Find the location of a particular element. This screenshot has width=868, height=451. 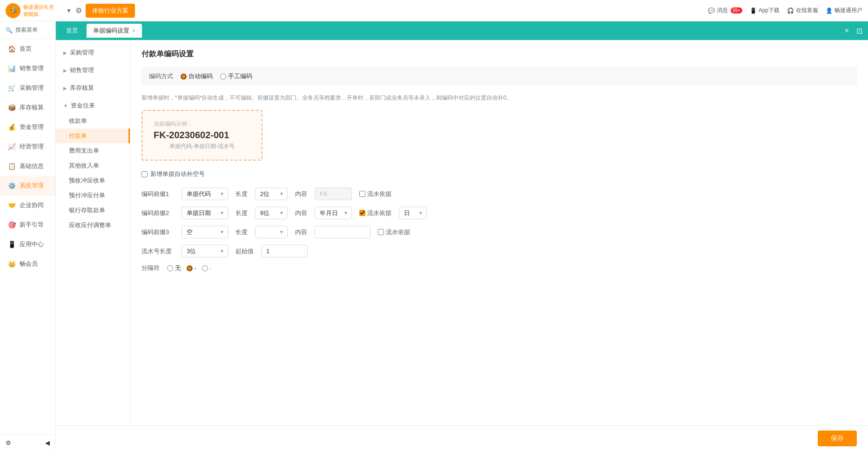

serial-row: 流水号长度 3位 4位 5位 ▼ 起始值 is located at coordinates (499, 251).